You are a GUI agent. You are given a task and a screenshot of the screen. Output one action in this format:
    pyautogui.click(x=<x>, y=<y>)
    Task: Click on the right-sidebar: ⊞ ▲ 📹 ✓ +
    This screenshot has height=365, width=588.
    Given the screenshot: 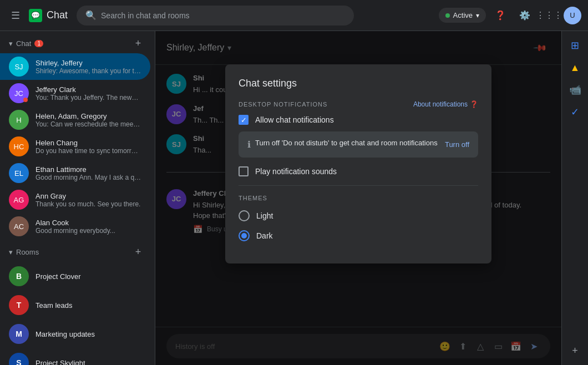 What is the action you would take?
    pyautogui.click(x=575, y=198)
    